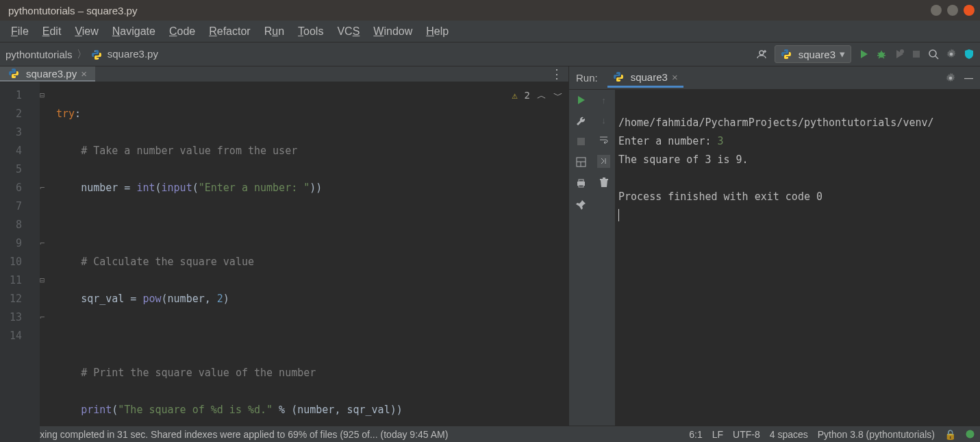 Image resolution: width=980 pixels, height=442 pixels. Describe the element at coordinates (82, 55) in the screenshot. I see `chevron-right-icon: 〉` at that location.